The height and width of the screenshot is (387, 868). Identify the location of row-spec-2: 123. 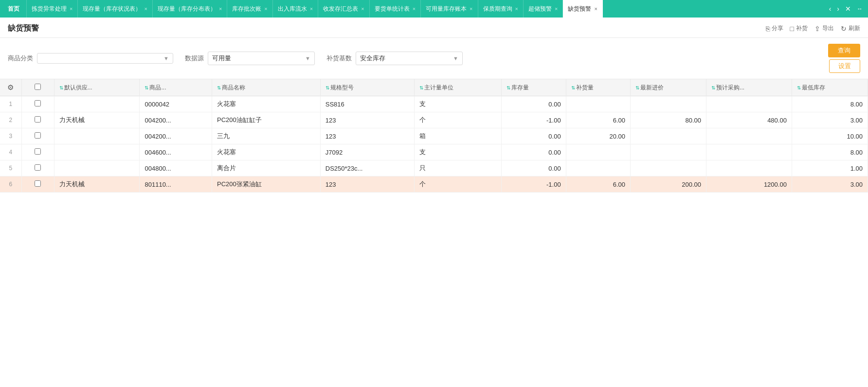
(367, 121).